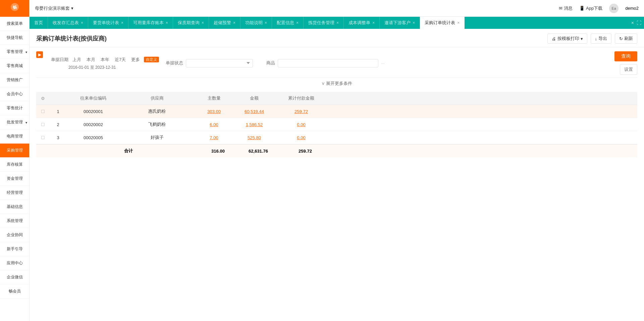 The image size is (644, 321). Describe the element at coordinates (15, 66) in the screenshot. I see `sidebar-item-retail-shop: 零售商城` at that location.